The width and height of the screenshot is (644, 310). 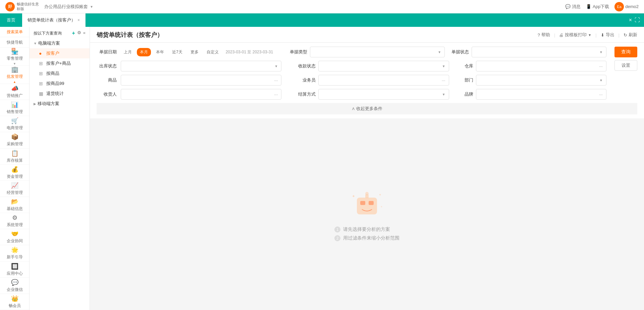 I want to click on topbar-dropdown-icon: ▾, so click(x=92, y=7).